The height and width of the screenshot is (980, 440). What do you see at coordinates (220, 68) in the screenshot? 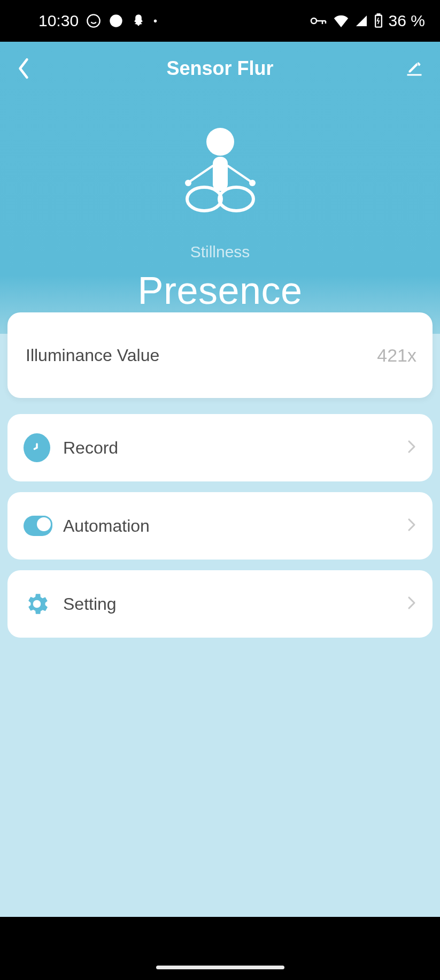
I see `app-header: Sensor Flur` at bounding box center [220, 68].